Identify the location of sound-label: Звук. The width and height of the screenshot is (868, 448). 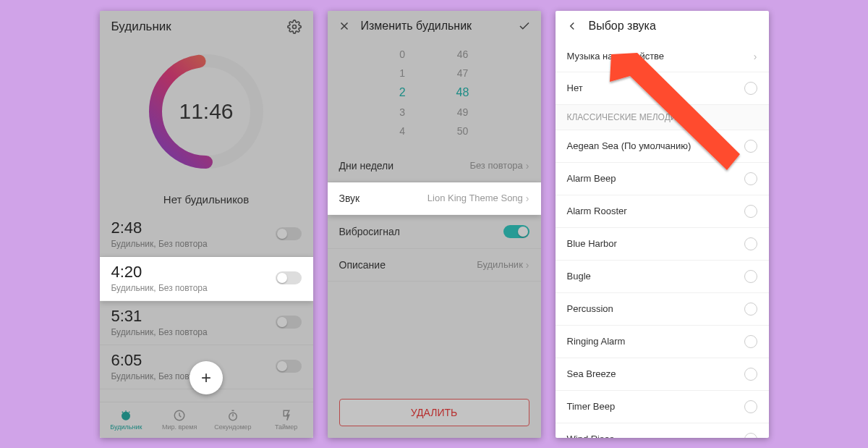
(350, 198).